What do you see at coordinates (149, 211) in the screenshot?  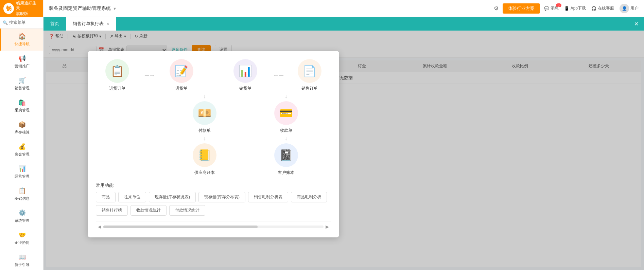 I see `func-btn-receipt-stats: 收款情况统计` at bounding box center [149, 211].